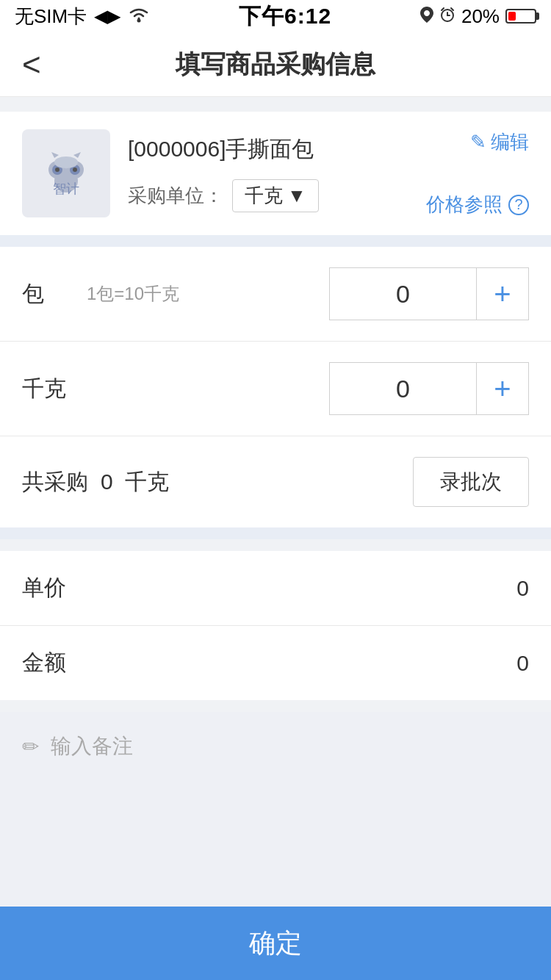  I want to click on confirm-button: 确定, so click(276, 943).